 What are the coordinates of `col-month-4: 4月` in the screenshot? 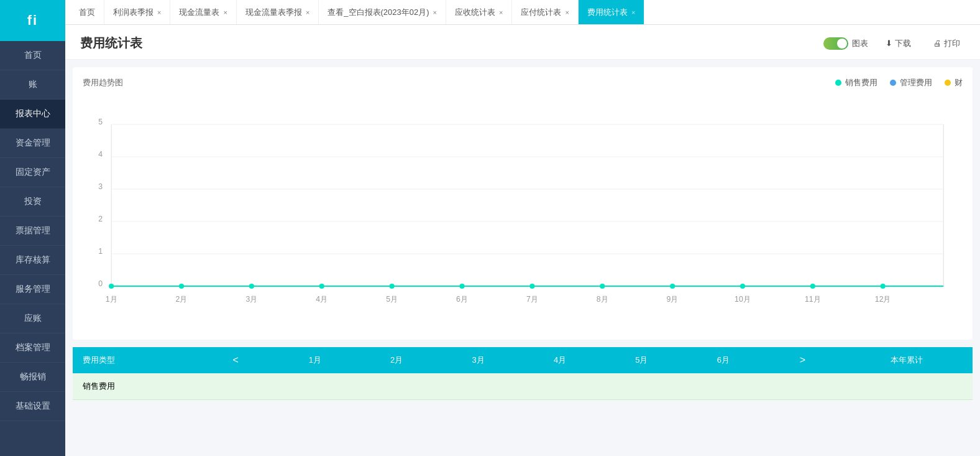 It's located at (559, 360).